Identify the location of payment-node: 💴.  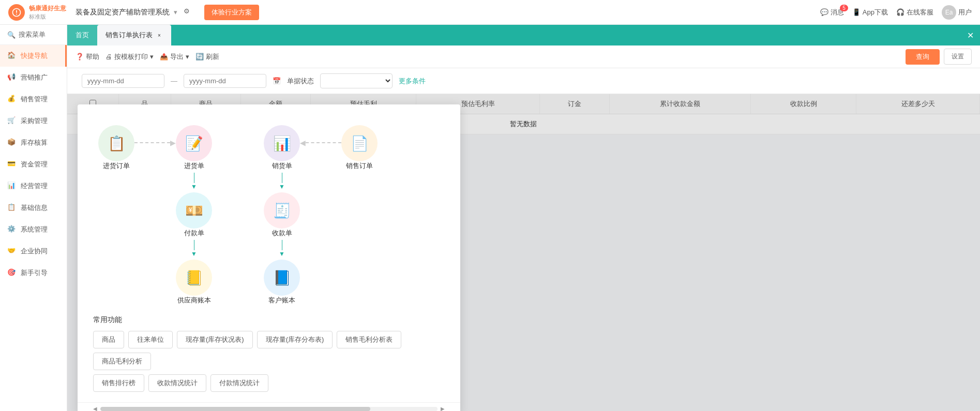
(194, 210).